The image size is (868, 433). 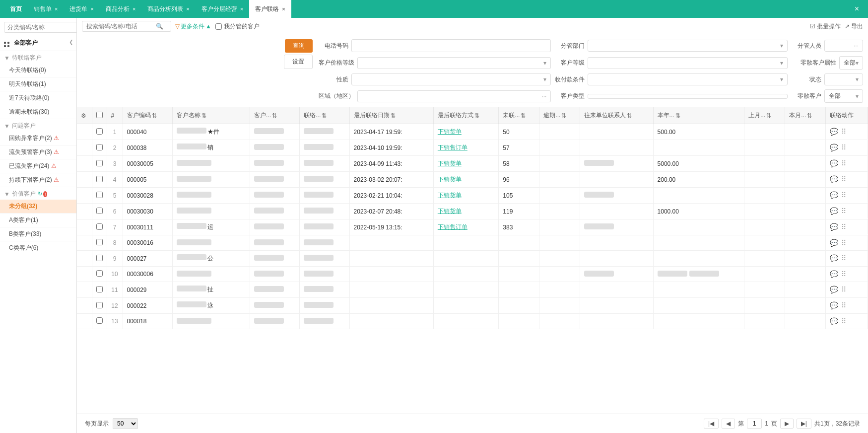 I want to click on sidebar-item-today: 今天待联络(0), so click(x=38, y=71).